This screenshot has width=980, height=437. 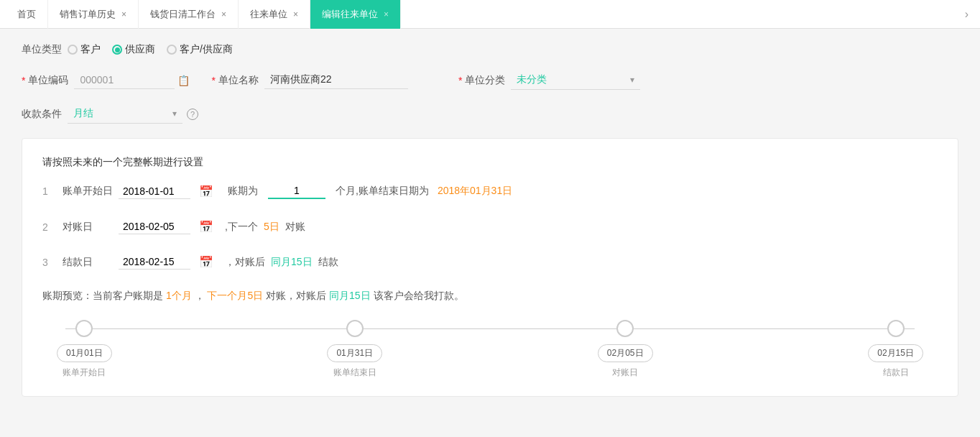 I want to click on preview-text: 账期预览：当前客户账期是 1个月 ， 下一个月5日 对账，对账后 同月15日 该…, so click(x=490, y=296).